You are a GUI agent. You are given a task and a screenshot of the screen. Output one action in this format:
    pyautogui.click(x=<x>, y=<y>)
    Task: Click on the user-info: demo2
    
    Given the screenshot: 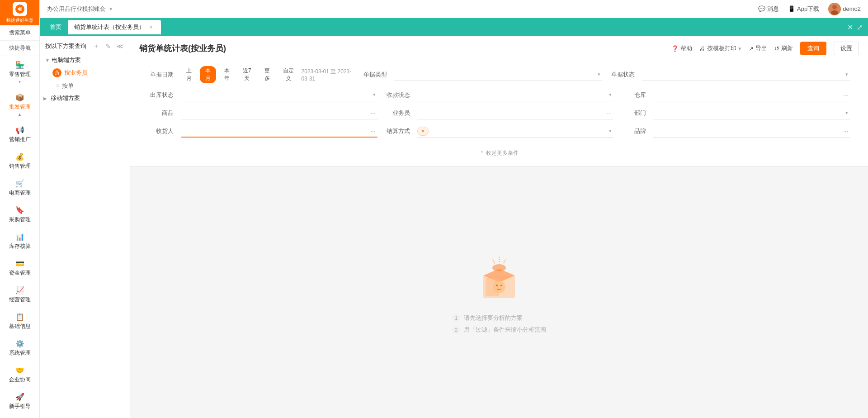 What is the action you would take?
    pyautogui.click(x=844, y=9)
    